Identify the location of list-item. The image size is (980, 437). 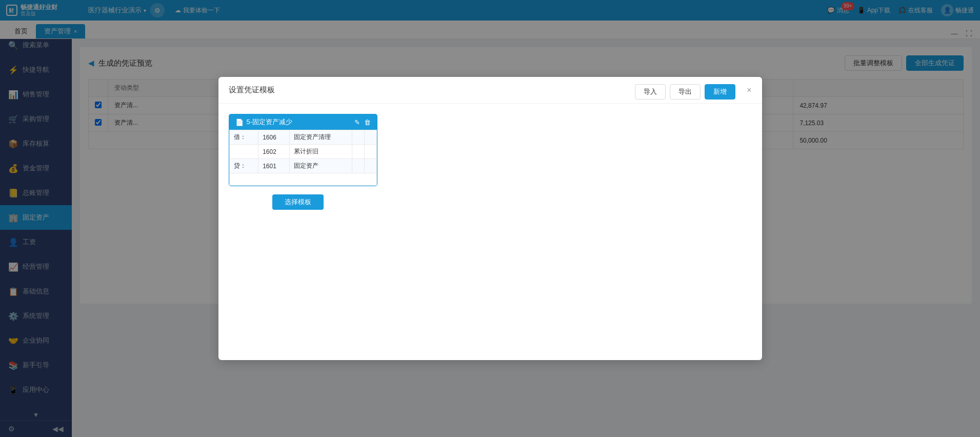
(303, 180).